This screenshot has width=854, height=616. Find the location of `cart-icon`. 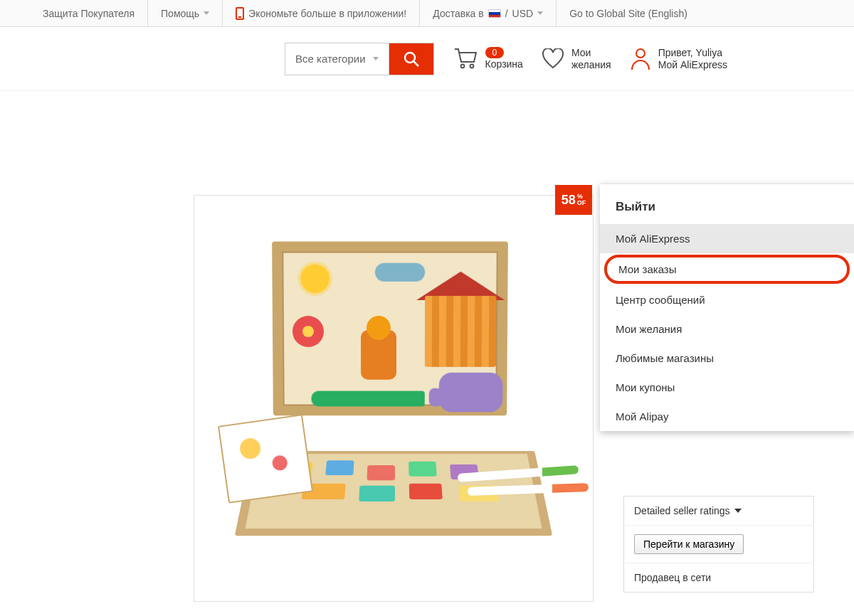

cart-icon is located at coordinates (465, 58).